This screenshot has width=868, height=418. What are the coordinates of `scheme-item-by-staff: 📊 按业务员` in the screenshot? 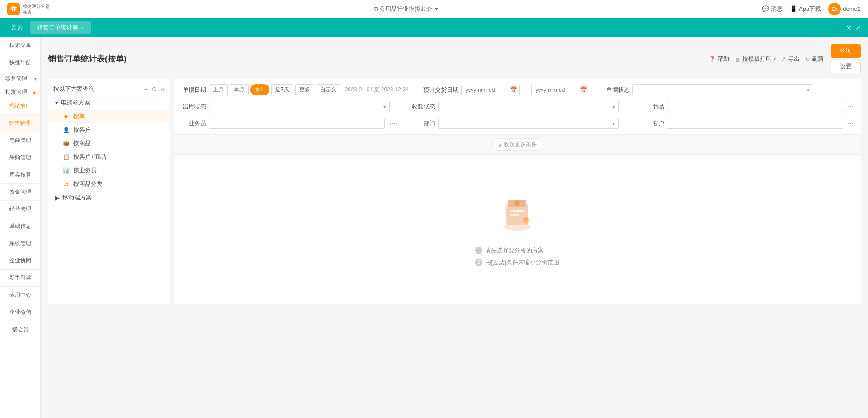 It's located at (108, 171).